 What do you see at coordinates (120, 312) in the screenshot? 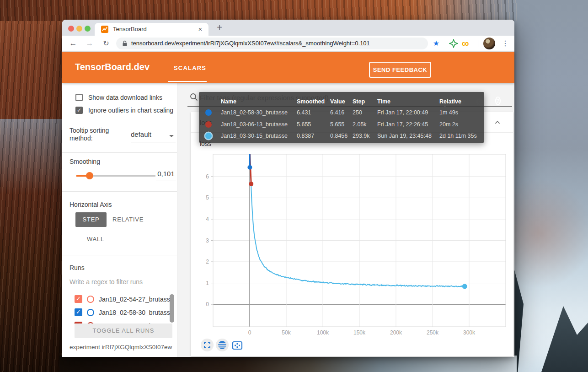
I see `run-row: ✓Jan18_02-58-30_brutasse` at bounding box center [120, 312].